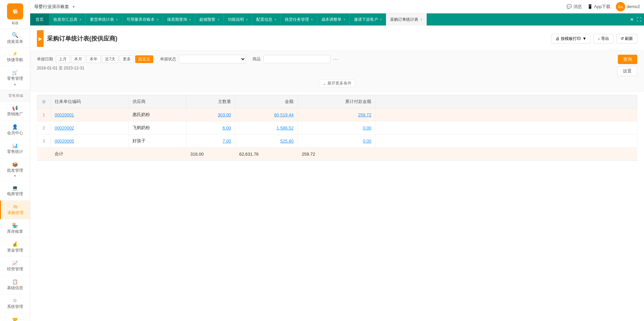  Describe the element at coordinates (15, 57) in the screenshot. I see `sidebar-item-quick-nav: ⚡ 快捷导航` at that location.